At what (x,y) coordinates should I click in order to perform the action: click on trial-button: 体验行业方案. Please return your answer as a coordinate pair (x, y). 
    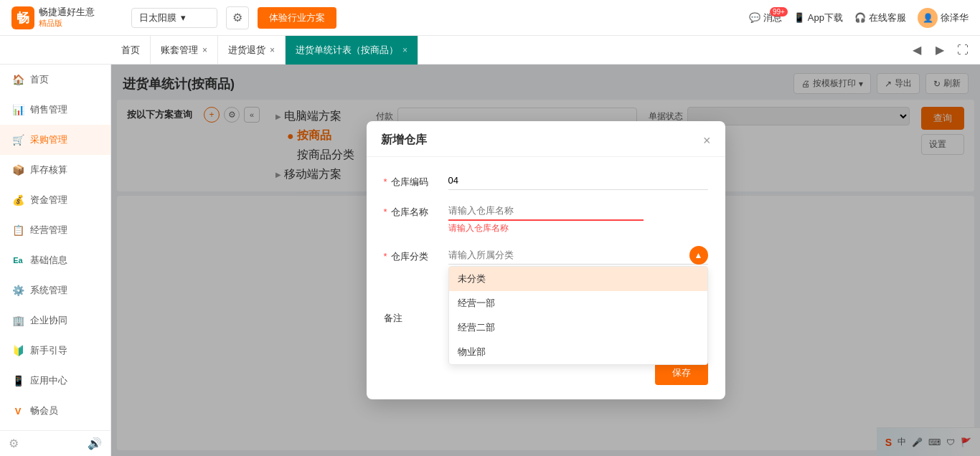
    Looking at the image, I should click on (297, 18).